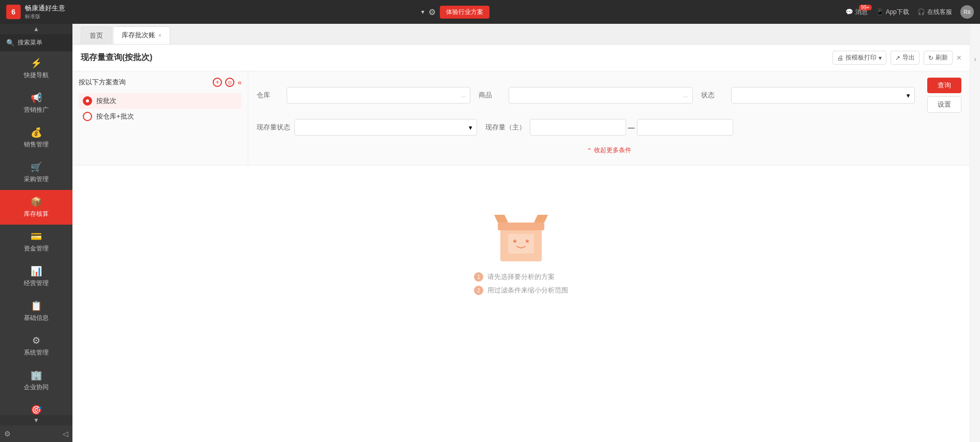  I want to click on sidebar-item-inventory: 📦 库存核算, so click(36, 207).